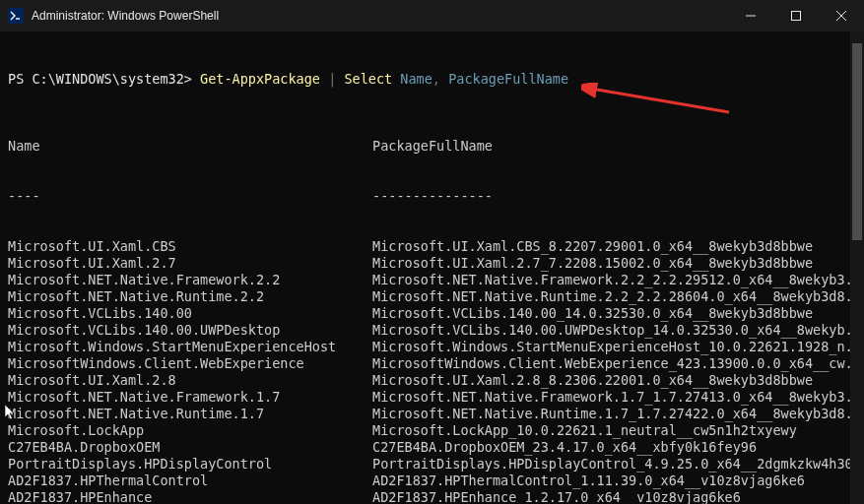  What do you see at coordinates (615, 246) in the screenshot?
I see `cell-packagefullname: Microsoft.UI.Xaml.CBS_8.2207.29001.0_x64…` at bounding box center [615, 246].